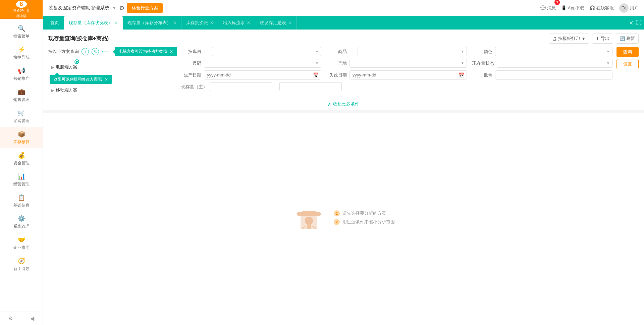  What do you see at coordinates (262, 87) in the screenshot?
I see `stock-qty-filter: 现存量（主） —` at bounding box center [262, 87].